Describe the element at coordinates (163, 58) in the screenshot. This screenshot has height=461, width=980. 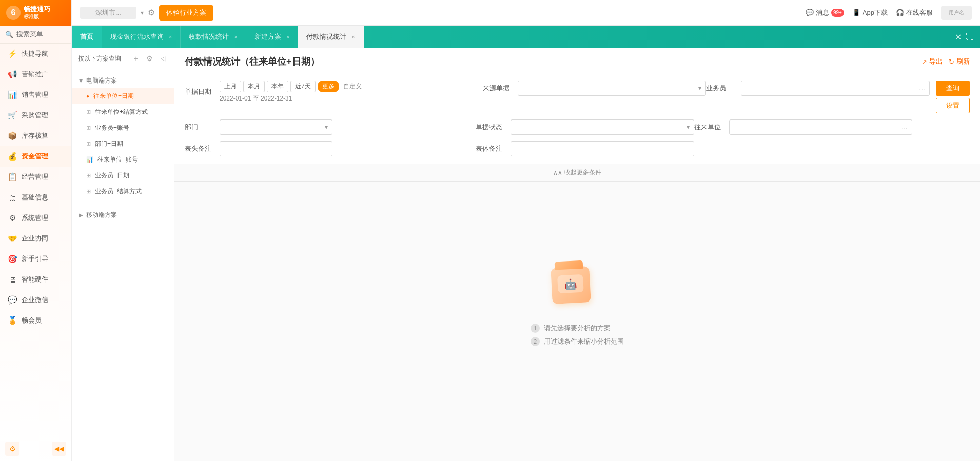
I see `scheme-collapse-btn: ◁` at that location.